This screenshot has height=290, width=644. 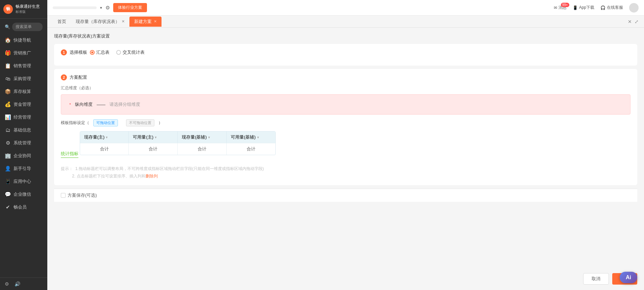 What do you see at coordinates (24, 148) in the screenshot?
I see `sidebar-nav: 🔍 搜索菜单 🏠 快捷导航 🎁 营销推广 📋 销售管理 🛍 采购管理 📦 库存核…` at bounding box center [24, 148].